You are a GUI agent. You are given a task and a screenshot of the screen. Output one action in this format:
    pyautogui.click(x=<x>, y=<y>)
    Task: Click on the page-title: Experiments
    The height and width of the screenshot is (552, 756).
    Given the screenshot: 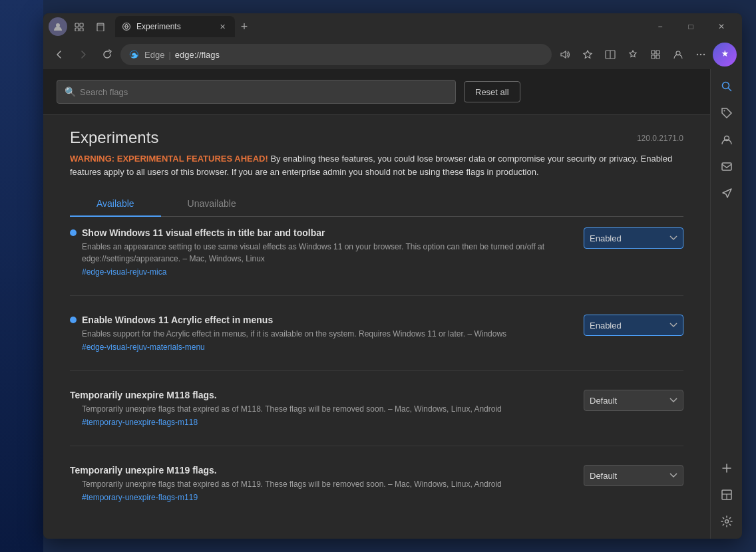 What is the action you would take?
    pyautogui.click(x=114, y=138)
    